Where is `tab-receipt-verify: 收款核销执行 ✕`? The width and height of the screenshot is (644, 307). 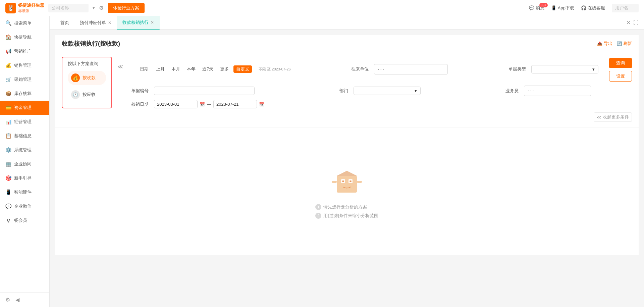
tab-receipt-verify: 收款核销执行 ✕ is located at coordinates (138, 23).